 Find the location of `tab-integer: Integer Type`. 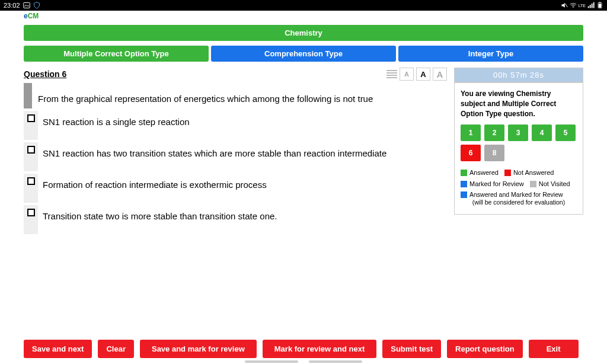

tab-integer: Integer Type is located at coordinates (491, 53).